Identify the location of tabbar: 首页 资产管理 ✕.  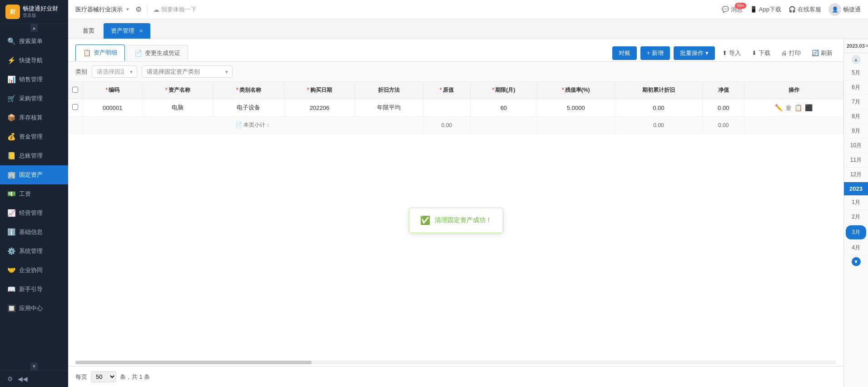
(468, 29).